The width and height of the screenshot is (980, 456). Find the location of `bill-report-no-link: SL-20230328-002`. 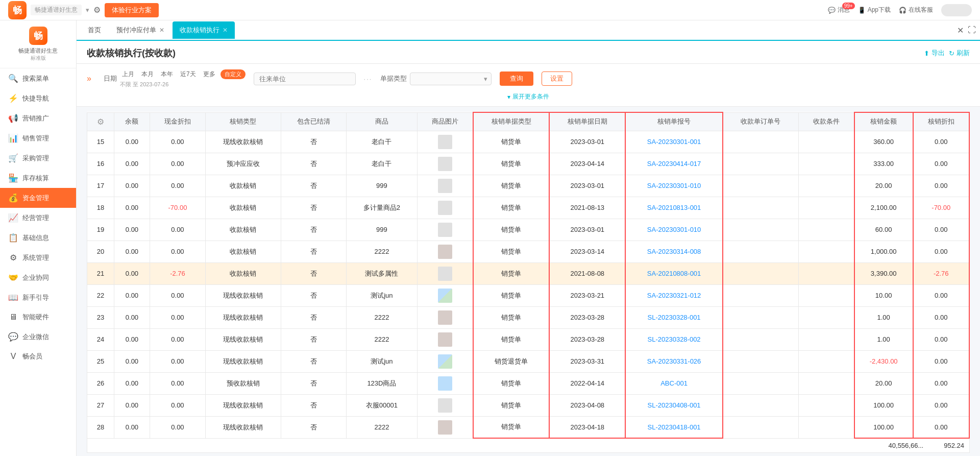

bill-report-no-link: SL-20230328-002 is located at coordinates (674, 339).